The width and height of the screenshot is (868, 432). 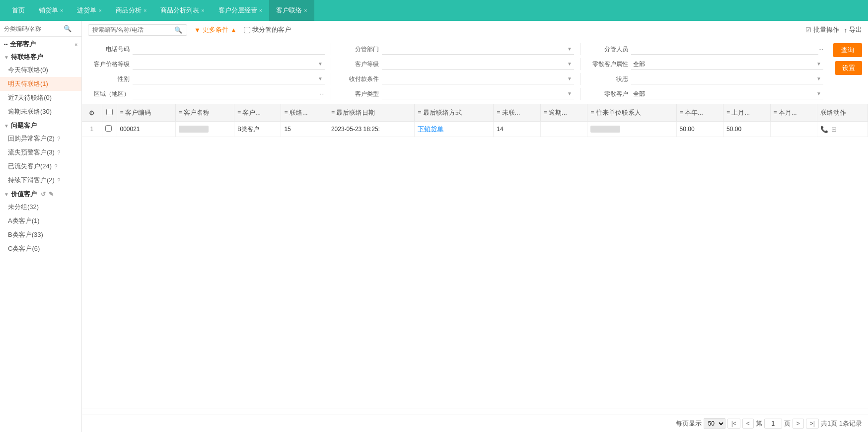 What do you see at coordinates (812, 424) in the screenshot?
I see `last-page-btn: >|` at bounding box center [812, 424].